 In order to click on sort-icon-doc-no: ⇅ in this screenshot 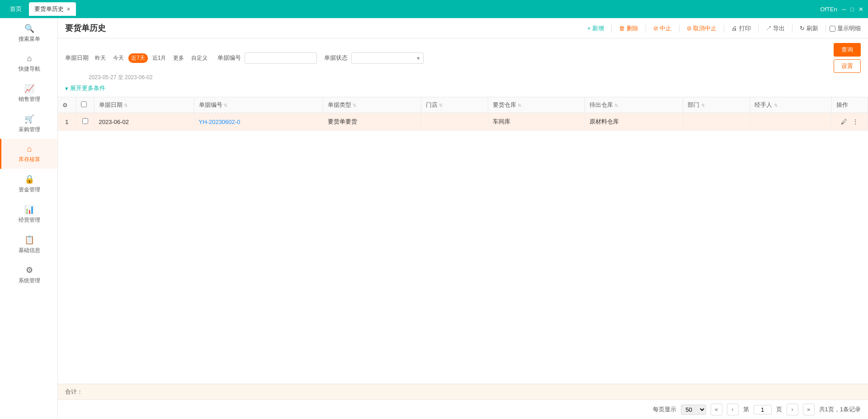, I will do `click(226, 105)`.